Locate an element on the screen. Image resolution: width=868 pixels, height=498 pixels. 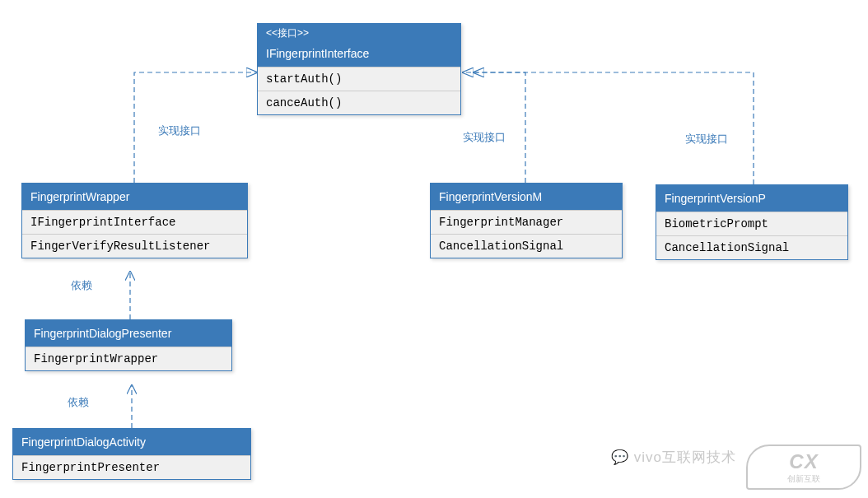
wrapper-box: FingerprintWrapper IFingerprintInterface… is located at coordinates (135, 221).